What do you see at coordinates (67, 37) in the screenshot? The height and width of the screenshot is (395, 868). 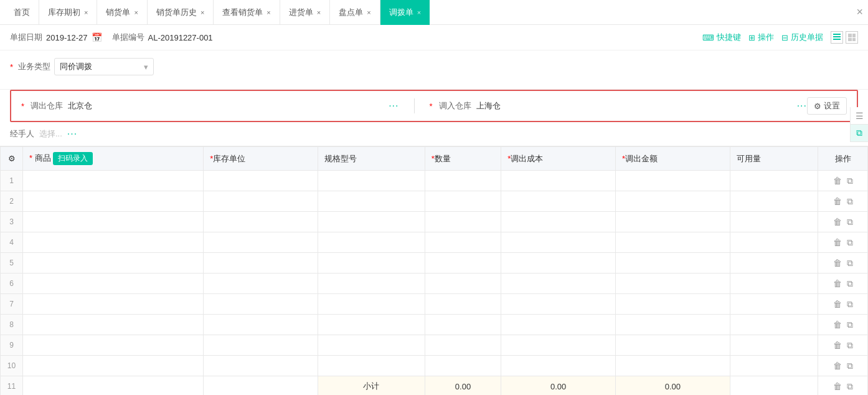 I see `date-value: 2019-12-27` at bounding box center [67, 37].